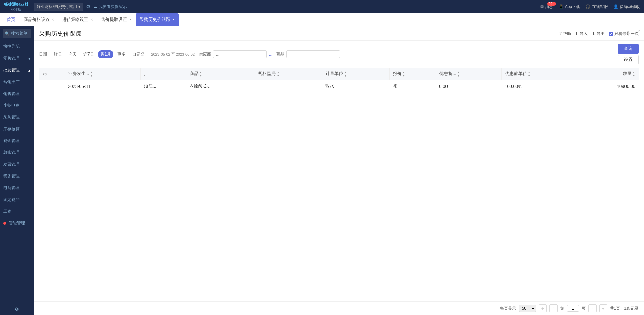 Image resolution: width=644 pixels, height=315 pixels. I want to click on goods-more-btn: ..., so click(344, 54).